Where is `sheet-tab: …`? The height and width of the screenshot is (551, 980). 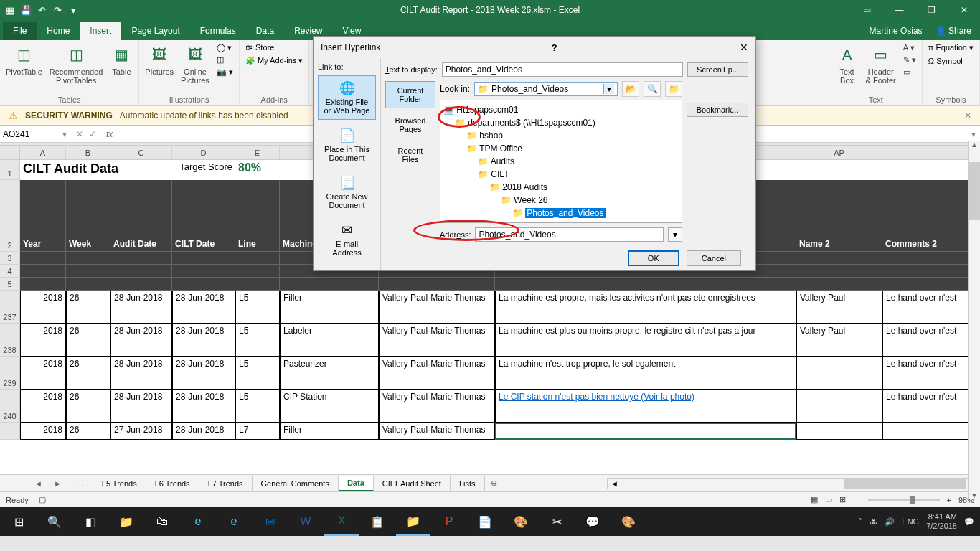 sheet-tab: … is located at coordinates (80, 484).